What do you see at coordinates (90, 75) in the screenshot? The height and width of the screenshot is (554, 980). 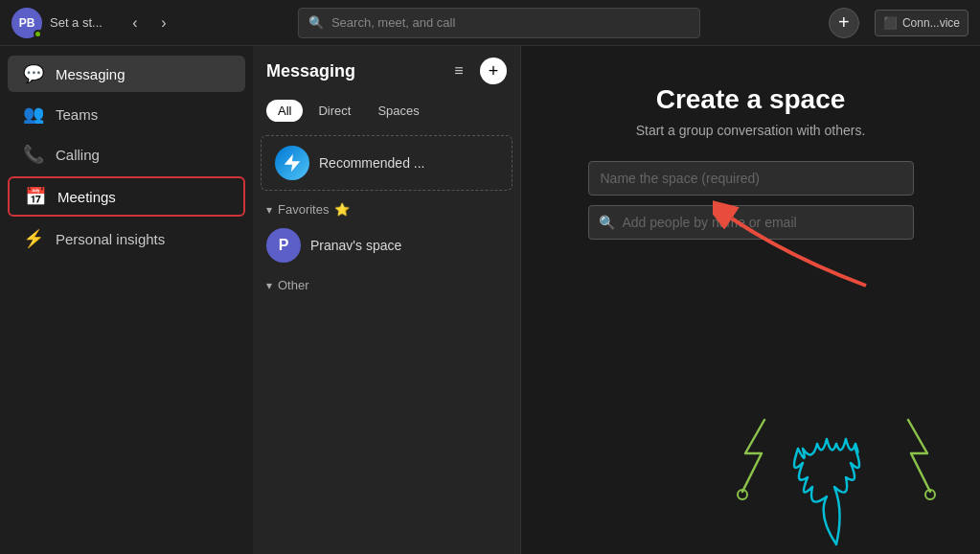 I see `sidebar-item-label: Messaging` at bounding box center [90, 75].